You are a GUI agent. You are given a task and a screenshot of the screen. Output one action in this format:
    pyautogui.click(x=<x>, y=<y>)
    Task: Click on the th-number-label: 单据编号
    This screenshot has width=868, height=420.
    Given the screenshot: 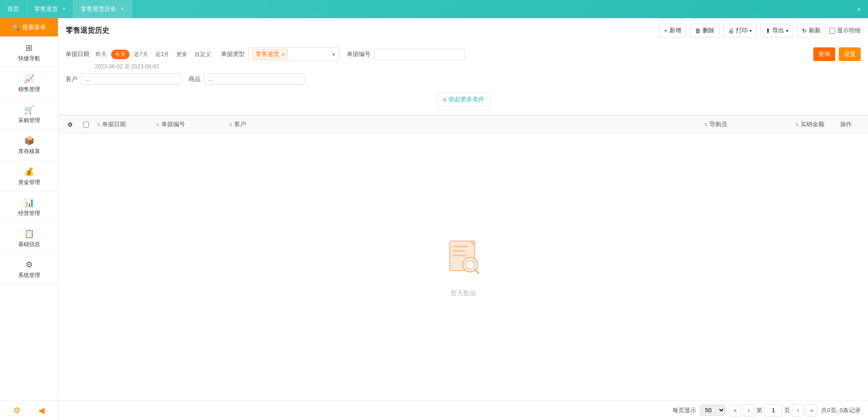 What is the action you would take?
    pyautogui.click(x=173, y=124)
    